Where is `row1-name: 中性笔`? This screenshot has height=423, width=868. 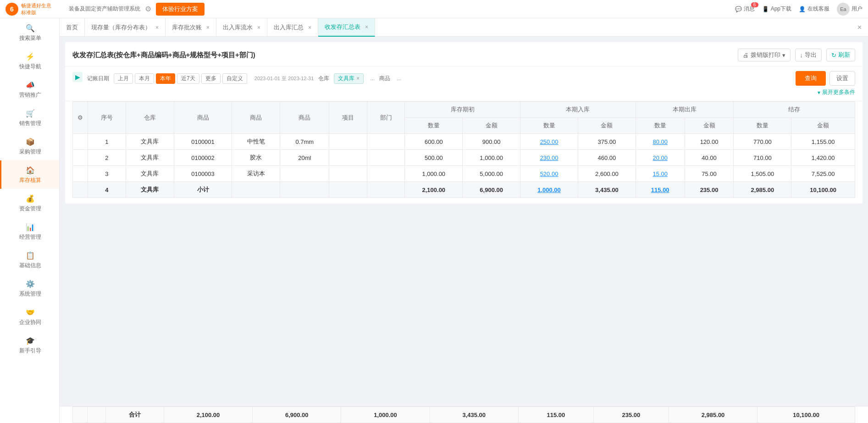 row1-name: 中性笔 is located at coordinates (256, 142).